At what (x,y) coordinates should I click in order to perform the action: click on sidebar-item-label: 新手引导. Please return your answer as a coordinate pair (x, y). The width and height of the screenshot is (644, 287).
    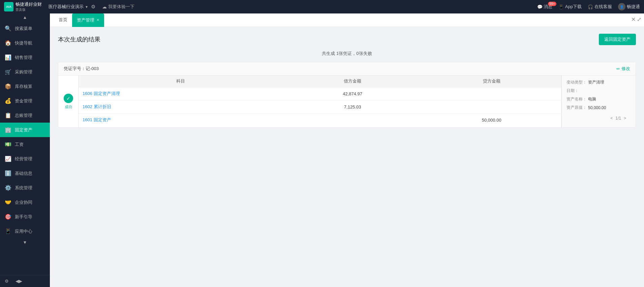
    Looking at the image, I should click on (24, 217).